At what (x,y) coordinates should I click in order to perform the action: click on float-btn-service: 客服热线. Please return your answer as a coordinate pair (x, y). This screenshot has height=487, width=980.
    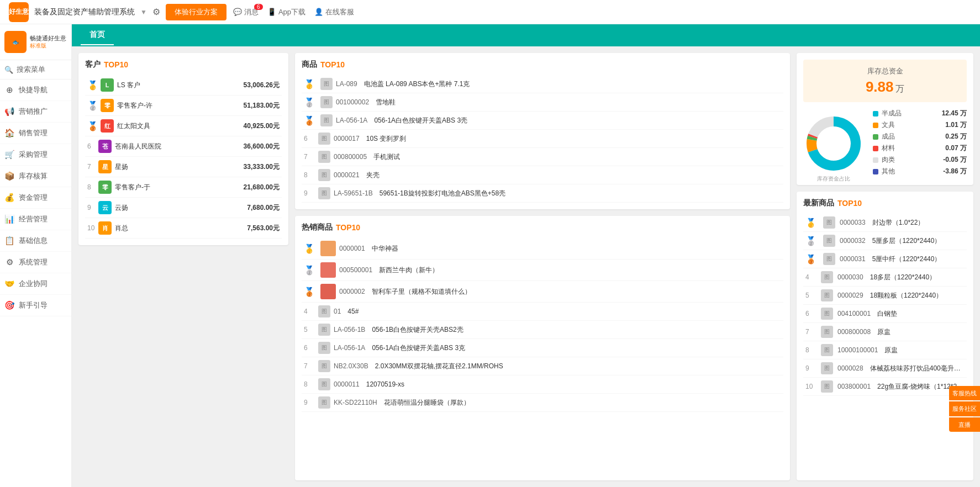
    Looking at the image, I should click on (965, 393).